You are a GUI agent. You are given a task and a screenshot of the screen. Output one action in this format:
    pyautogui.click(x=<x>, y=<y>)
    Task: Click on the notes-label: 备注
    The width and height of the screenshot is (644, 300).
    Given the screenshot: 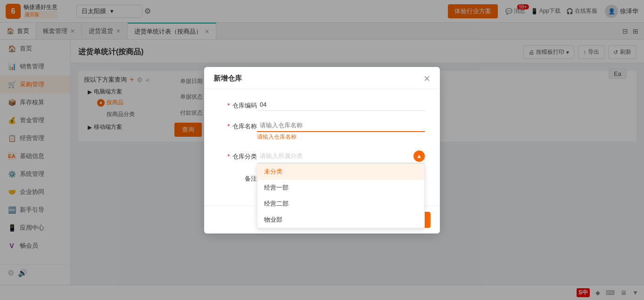 What is the action you would take?
    pyautogui.click(x=238, y=177)
    